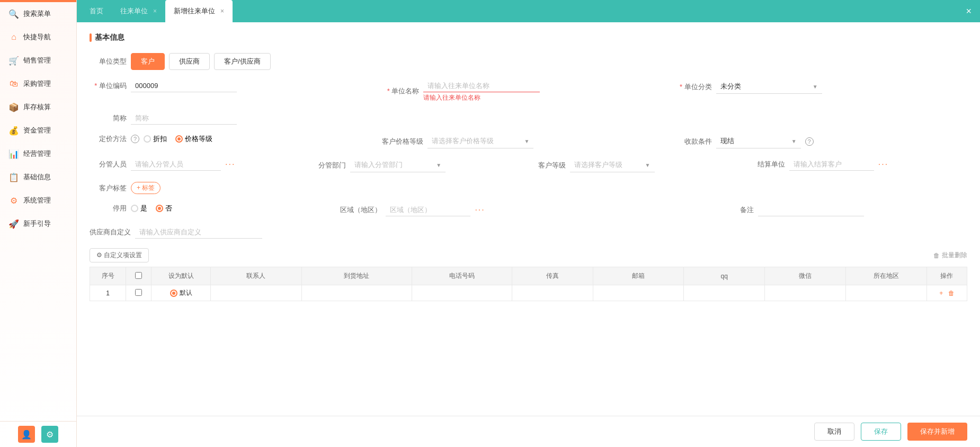  What do you see at coordinates (119, 256) in the screenshot?
I see `custom-settings-button: ⚙ 自定义项设置` at bounding box center [119, 256].